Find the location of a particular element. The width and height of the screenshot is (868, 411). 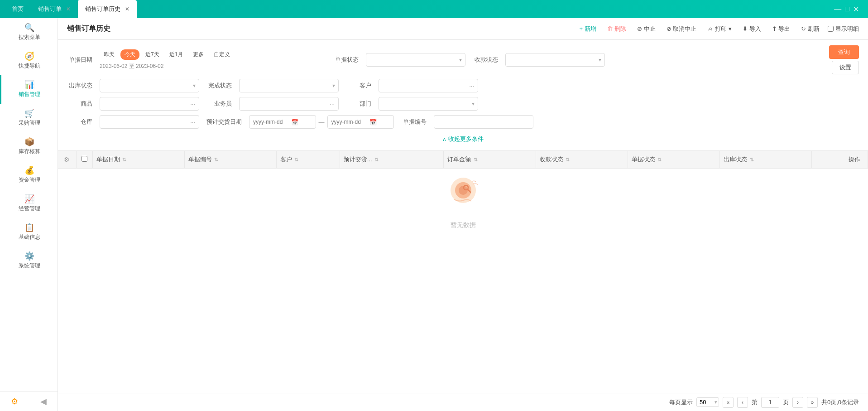

sidebar-item-system: ⚙️ 系统管理 is located at coordinates (29, 261).